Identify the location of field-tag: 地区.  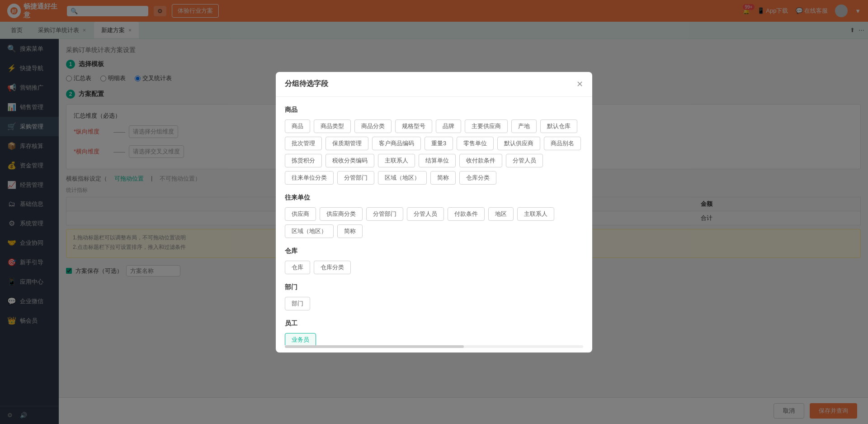
(501, 214).